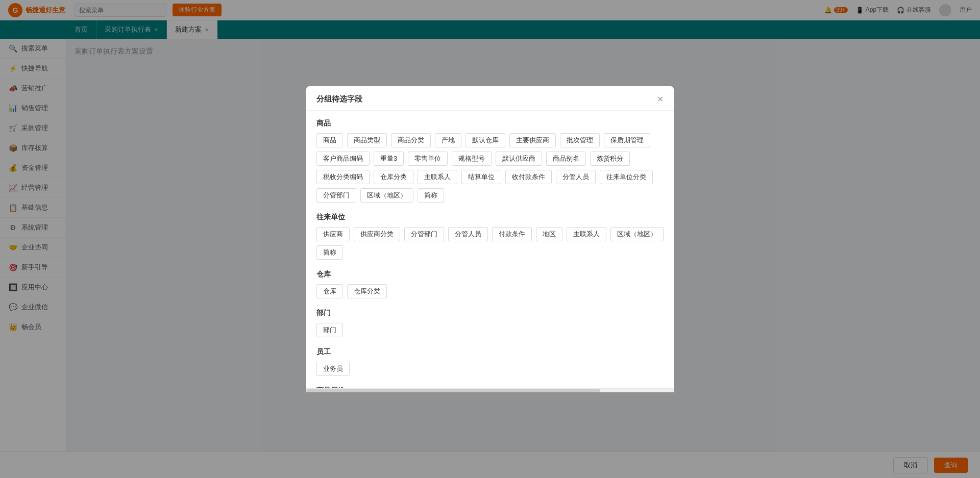 The height and width of the screenshot is (478, 980). I want to click on field-tag-0-13: 商品别名, so click(566, 159).